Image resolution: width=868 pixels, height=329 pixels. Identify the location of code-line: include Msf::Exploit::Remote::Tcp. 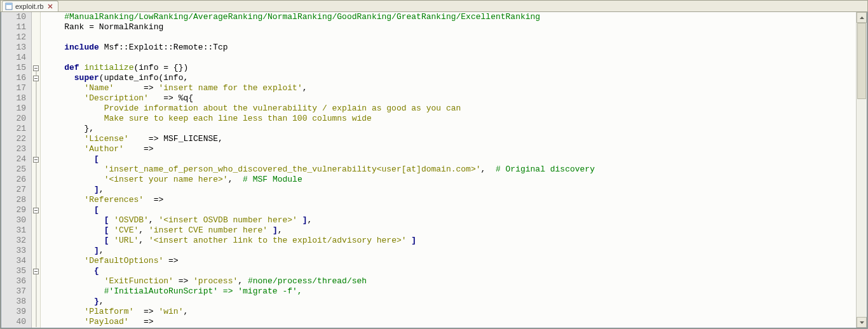
(450, 48).